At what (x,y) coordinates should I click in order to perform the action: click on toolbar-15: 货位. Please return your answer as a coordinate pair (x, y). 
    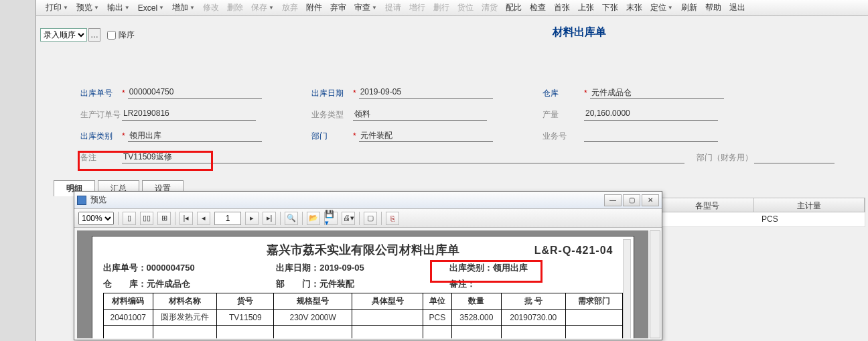
    Looking at the image, I should click on (465, 8).